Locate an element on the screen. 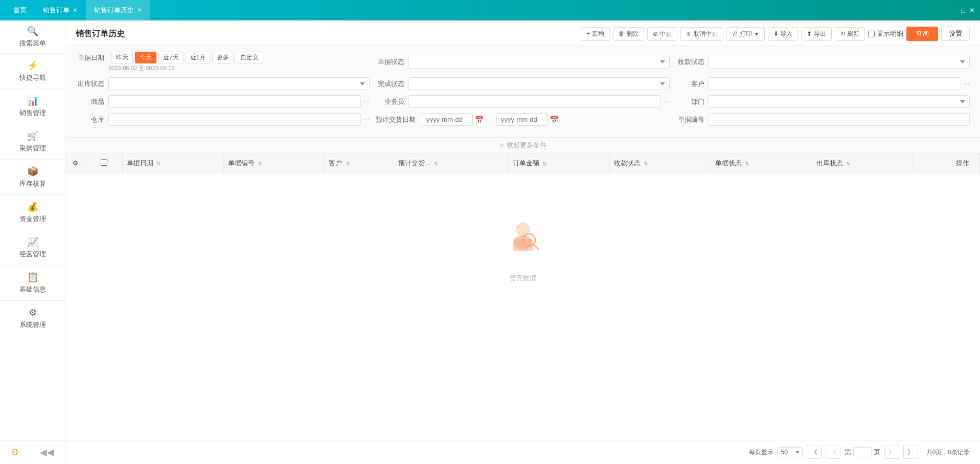  next-page-button: 〉 is located at coordinates (892, 452).